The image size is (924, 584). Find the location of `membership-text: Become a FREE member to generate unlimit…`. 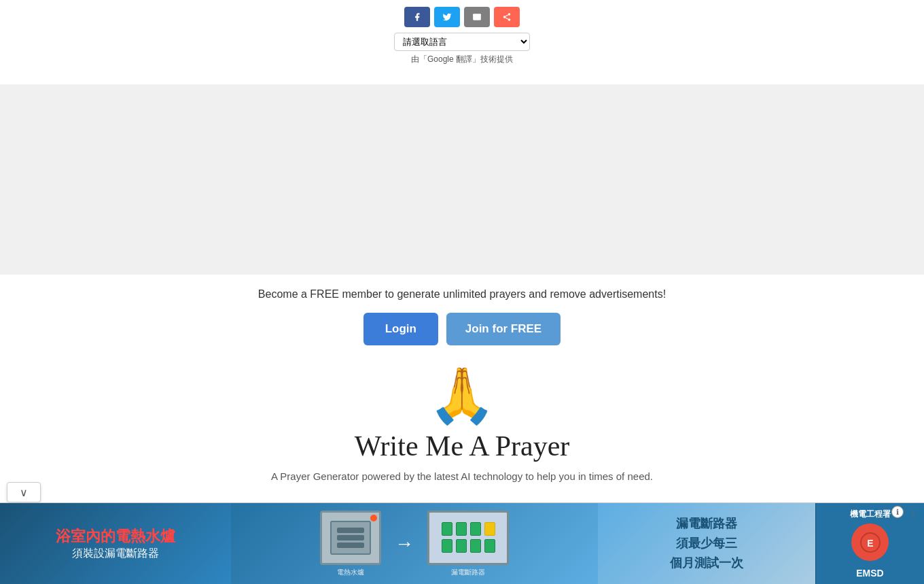

membership-text: Become a FREE member to generate unlimit… is located at coordinates (462, 294).